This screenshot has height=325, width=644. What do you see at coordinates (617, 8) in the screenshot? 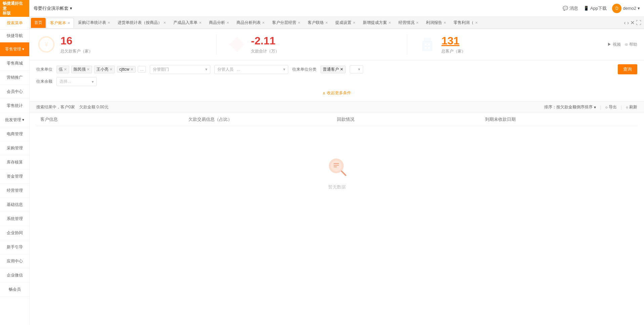
I see `avatar: D` at bounding box center [617, 8].